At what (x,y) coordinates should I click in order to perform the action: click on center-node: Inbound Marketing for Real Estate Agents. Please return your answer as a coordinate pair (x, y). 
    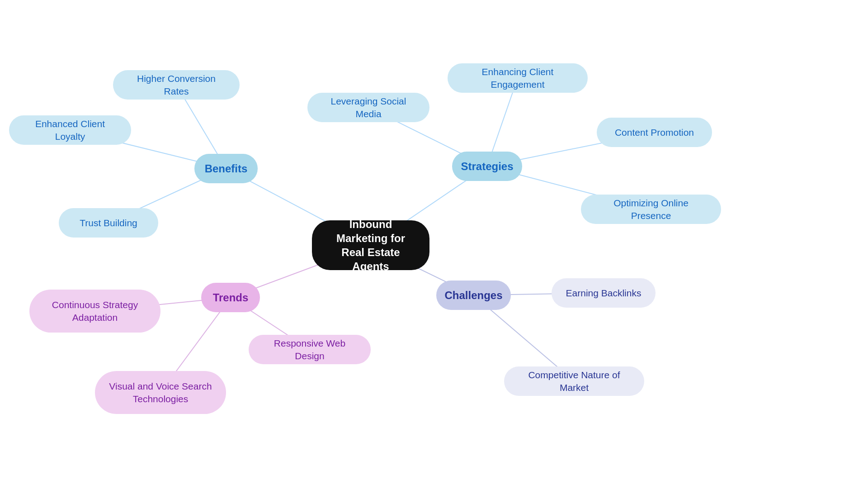
    Looking at the image, I should click on (371, 245).